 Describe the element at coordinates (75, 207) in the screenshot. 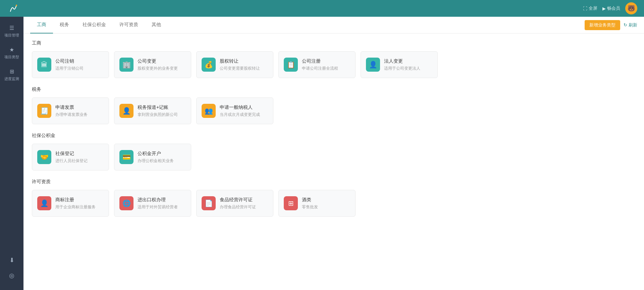

I see `card-desc-3-0: 用于企业商标注册服务` at that location.